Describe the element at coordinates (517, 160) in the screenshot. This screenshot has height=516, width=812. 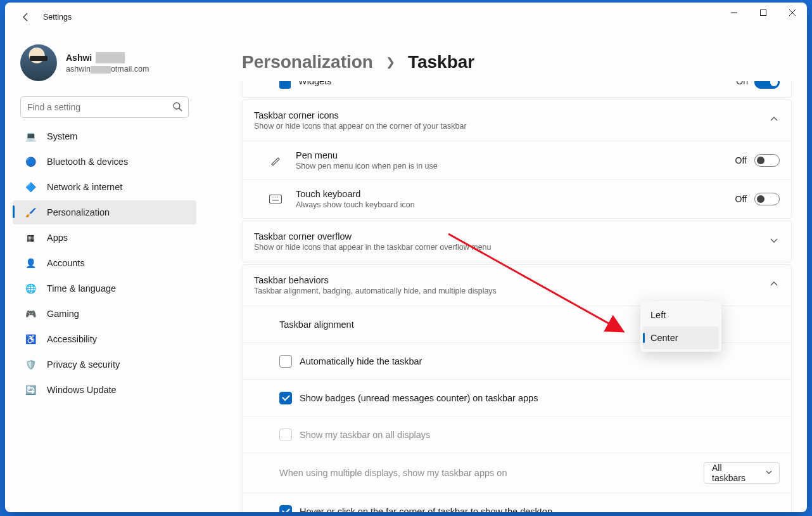
I see `pen-menu-row: Pen menu Show pen menu icon when pen is …` at that location.